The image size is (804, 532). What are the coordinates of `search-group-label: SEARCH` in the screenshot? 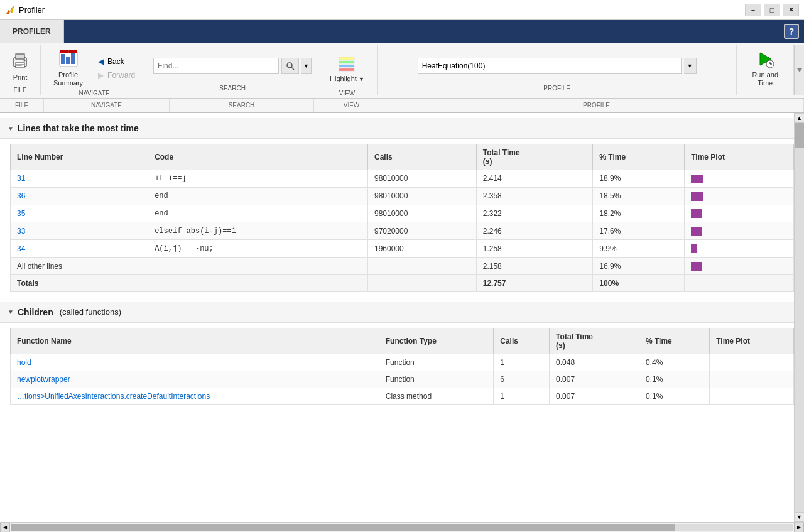 It's located at (232, 88).